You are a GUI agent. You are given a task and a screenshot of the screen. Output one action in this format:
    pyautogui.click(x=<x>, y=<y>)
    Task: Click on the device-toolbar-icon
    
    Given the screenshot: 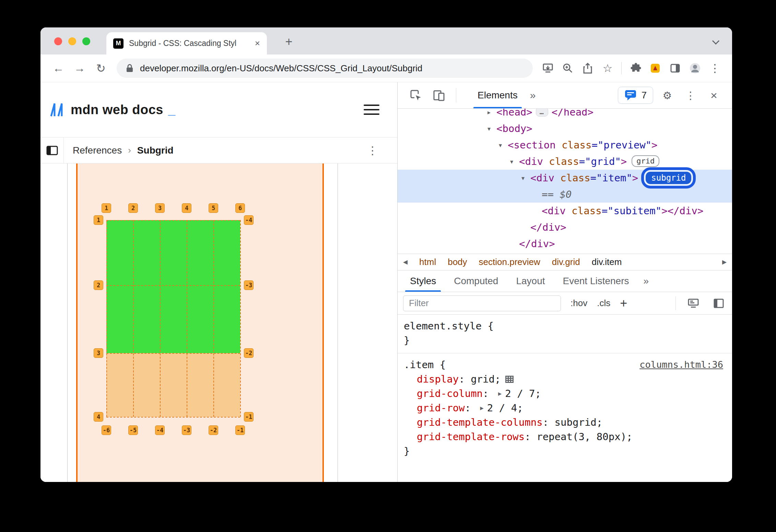 What is the action you would take?
    pyautogui.click(x=439, y=95)
    